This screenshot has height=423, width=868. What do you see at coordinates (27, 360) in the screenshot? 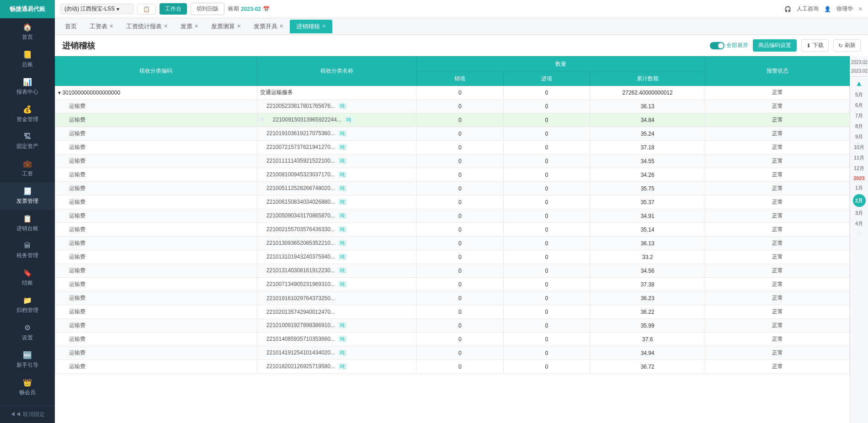
I see `sidebar-item-guide: 🆕 新手引导` at bounding box center [27, 360].